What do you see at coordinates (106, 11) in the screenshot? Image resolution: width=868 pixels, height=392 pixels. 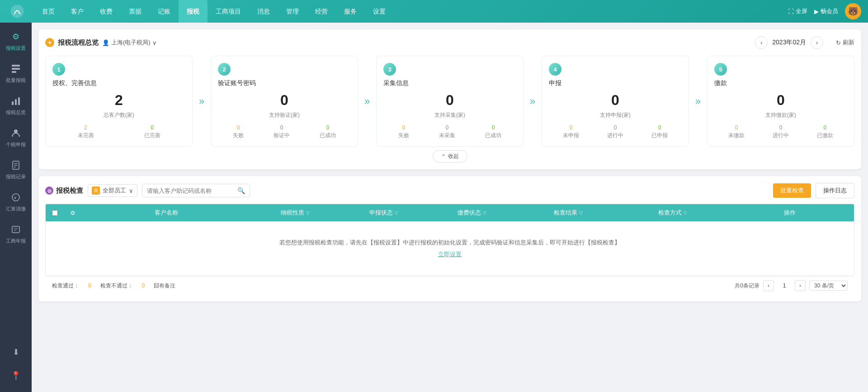 I see `nav-item-收费: 收费` at bounding box center [106, 11].